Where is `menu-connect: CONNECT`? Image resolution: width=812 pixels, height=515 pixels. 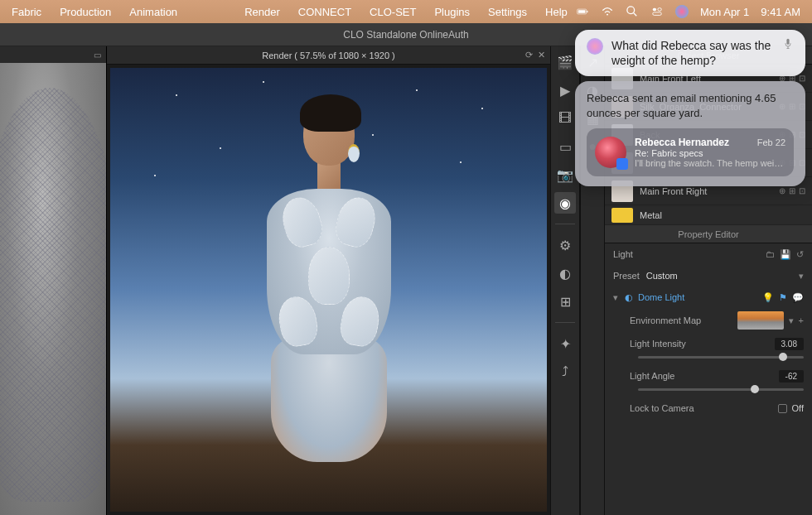 menu-connect: CONNECT is located at coordinates (325, 12).